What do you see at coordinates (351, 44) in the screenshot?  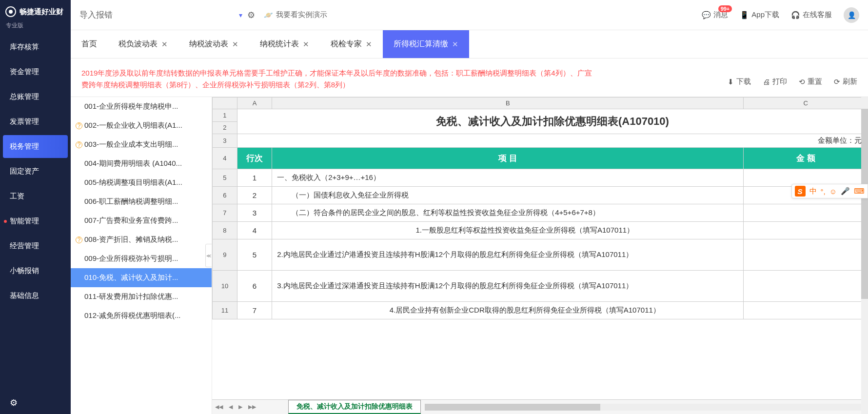 I see `workspace-tab: 税检专家✕` at bounding box center [351, 44].